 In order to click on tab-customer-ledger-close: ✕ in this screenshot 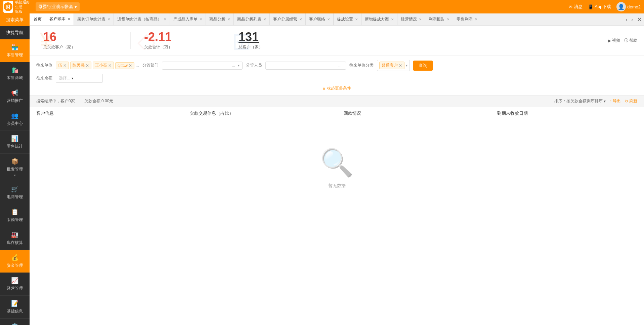, I will do `click(69, 19)`.